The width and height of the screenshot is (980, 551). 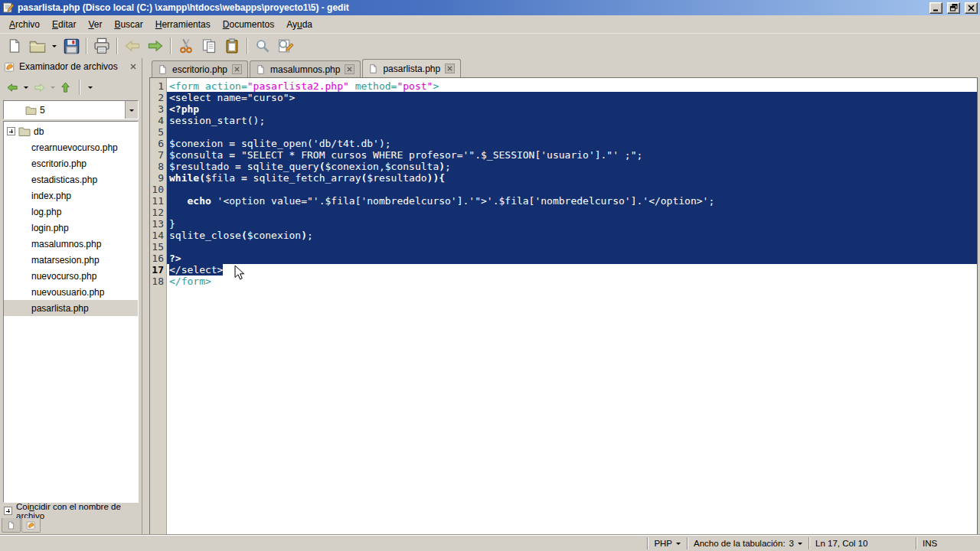 I want to click on find-button, so click(x=263, y=46).